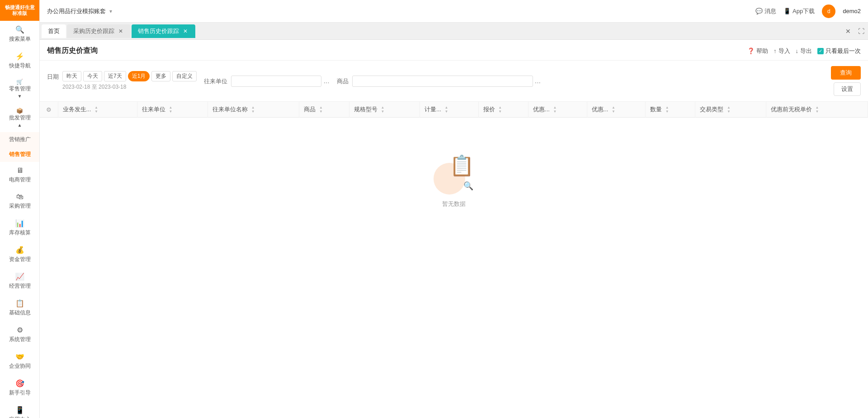 The image size is (868, 418). Describe the element at coordinates (804, 51) in the screenshot. I see `export-action: ↓ 导出` at that location.